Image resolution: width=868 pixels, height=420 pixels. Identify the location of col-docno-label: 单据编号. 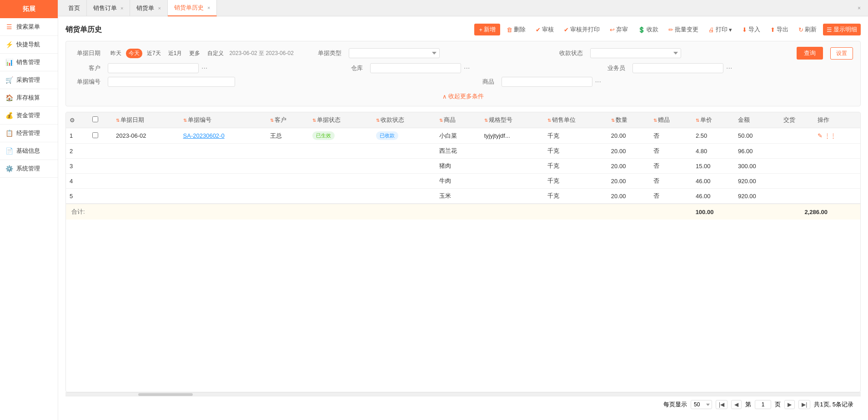
(200, 120).